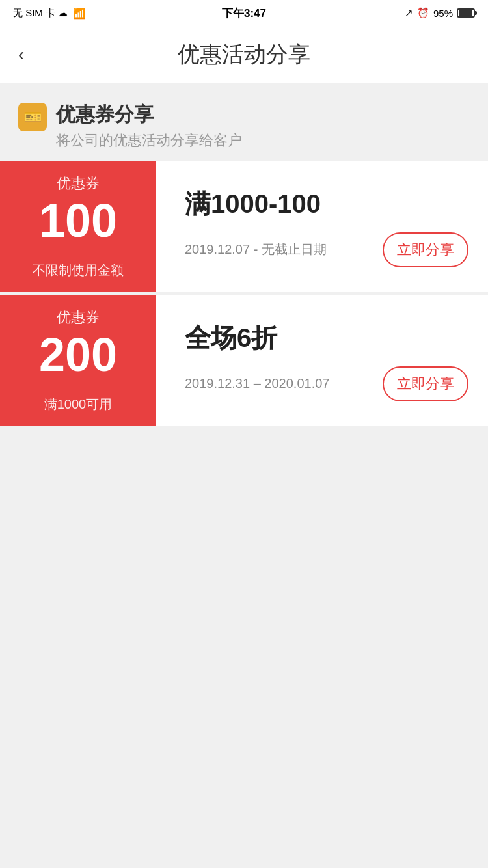  What do you see at coordinates (327, 250) in the screenshot?
I see `coupon-date-row-0: 2019.12.07 - 无截止日期 立即分享` at bounding box center [327, 250].